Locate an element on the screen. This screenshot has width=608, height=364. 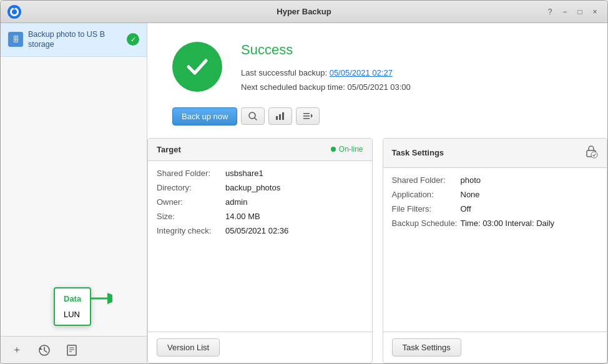
add-task-button: ＋ is located at coordinates (17, 350).